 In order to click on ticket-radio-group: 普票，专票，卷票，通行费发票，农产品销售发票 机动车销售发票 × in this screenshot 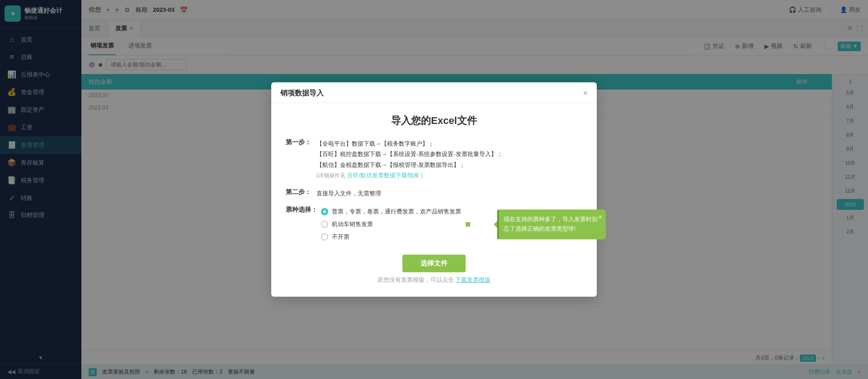, I will do `click(391, 227)`.